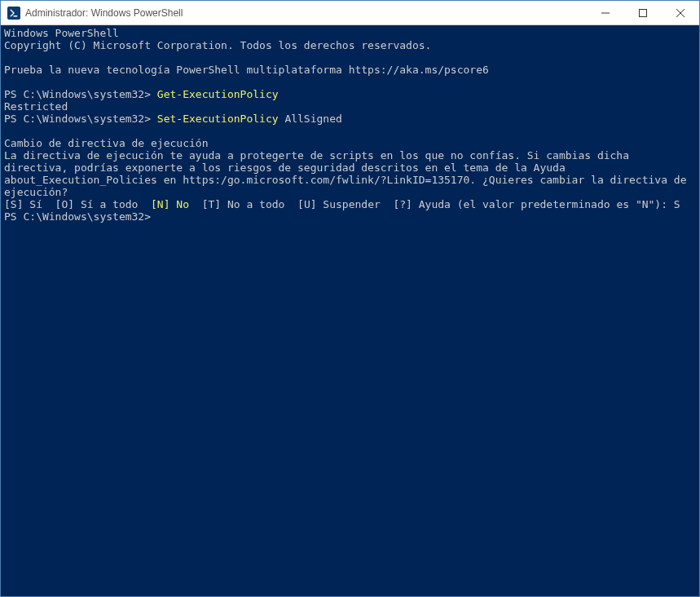  I want to click on choice-option: [U] Suspender, so click(332, 204).